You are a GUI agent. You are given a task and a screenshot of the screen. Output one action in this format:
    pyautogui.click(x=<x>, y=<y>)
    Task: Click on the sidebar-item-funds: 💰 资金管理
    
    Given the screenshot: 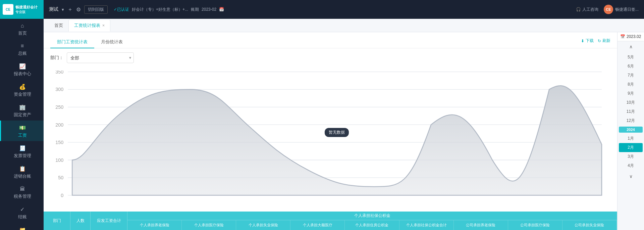 What is the action you would take?
    pyautogui.click(x=22, y=90)
    